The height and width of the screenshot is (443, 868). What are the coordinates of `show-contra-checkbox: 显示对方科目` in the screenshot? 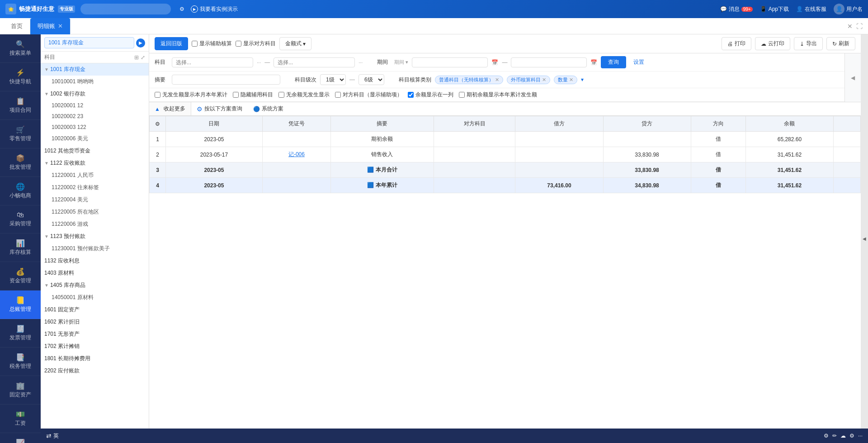 It's located at (256, 43).